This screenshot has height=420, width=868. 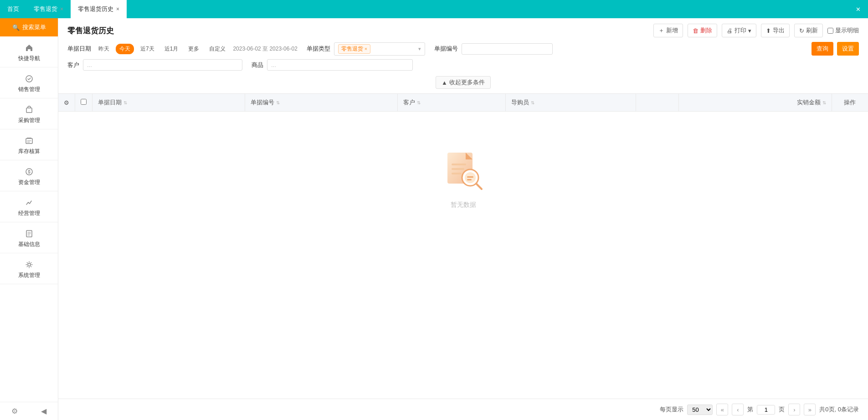 What do you see at coordinates (843, 31) in the screenshot?
I see `show-detail-checkbox-label: 显示明细` at bounding box center [843, 31].